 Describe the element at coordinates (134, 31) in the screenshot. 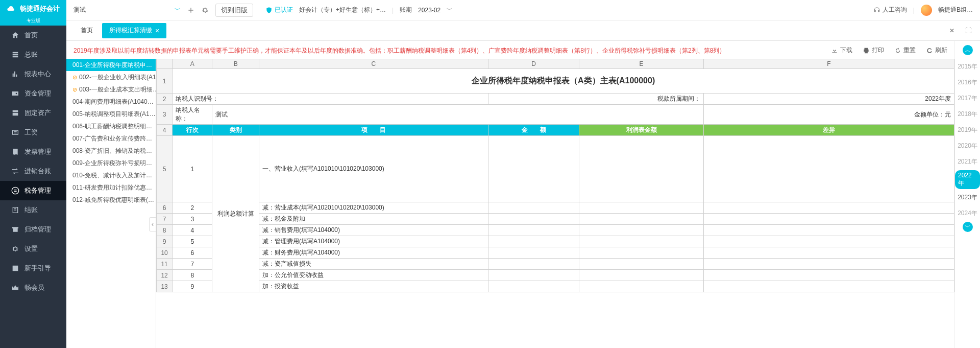

I see `tab-tax-settlement: 所得税汇算清缴 ×` at that location.